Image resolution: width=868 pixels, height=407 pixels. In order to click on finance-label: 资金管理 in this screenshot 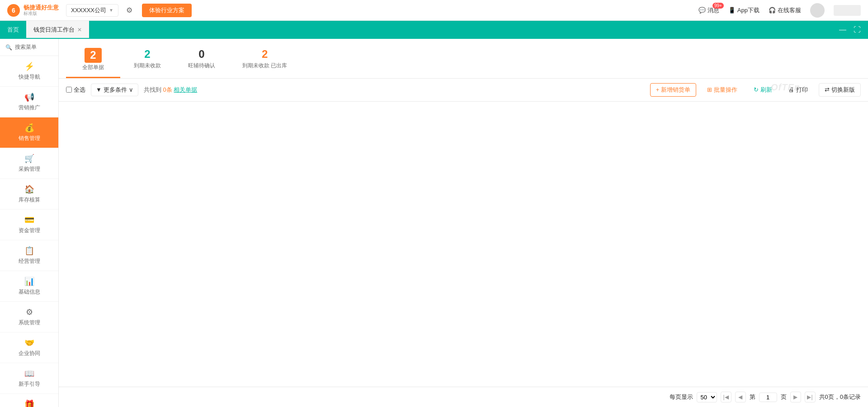, I will do `click(29, 230)`.